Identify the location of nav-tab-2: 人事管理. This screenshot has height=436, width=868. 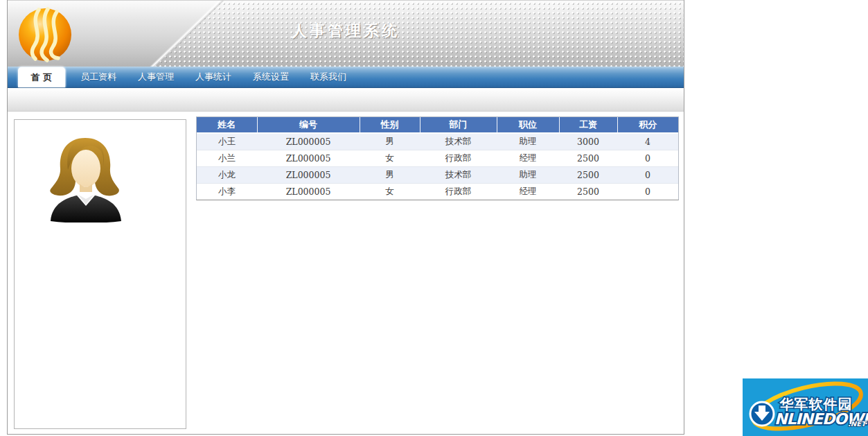
(156, 76).